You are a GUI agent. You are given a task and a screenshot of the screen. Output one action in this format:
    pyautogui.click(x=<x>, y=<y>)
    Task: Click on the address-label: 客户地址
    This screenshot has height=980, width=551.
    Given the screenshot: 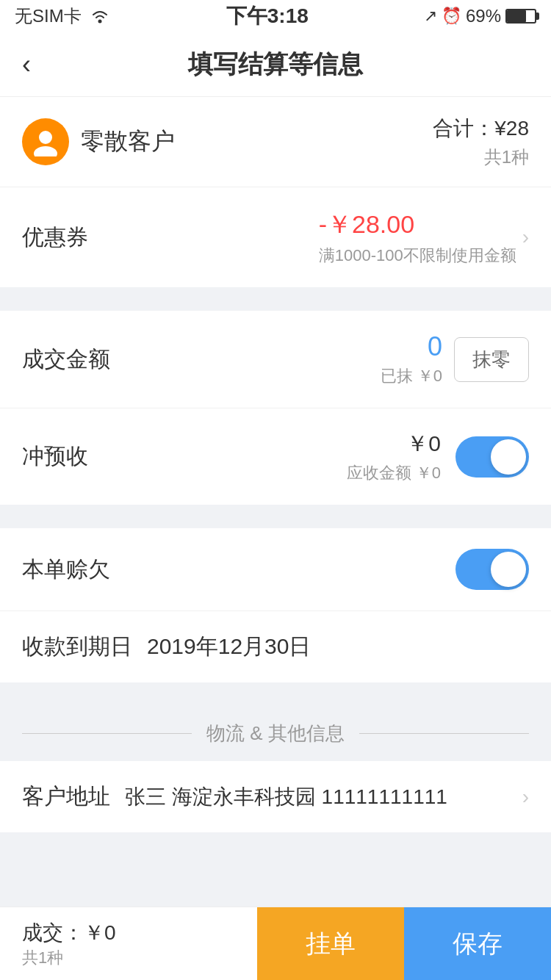 What is the action you would take?
    pyautogui.click(x=66, y=796)
    